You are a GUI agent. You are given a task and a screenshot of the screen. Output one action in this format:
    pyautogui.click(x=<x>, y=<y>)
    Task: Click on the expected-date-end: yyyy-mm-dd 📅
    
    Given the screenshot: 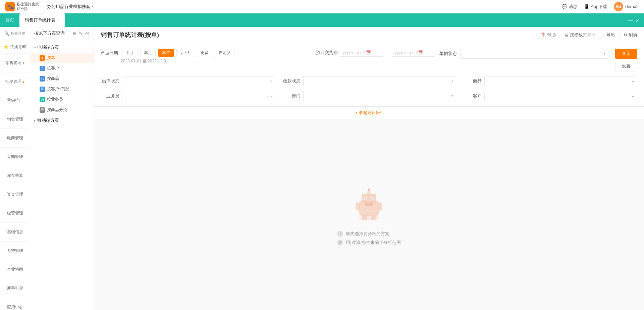 What is the action you would take?
    pyautogui.click(x=414, y=53)
    